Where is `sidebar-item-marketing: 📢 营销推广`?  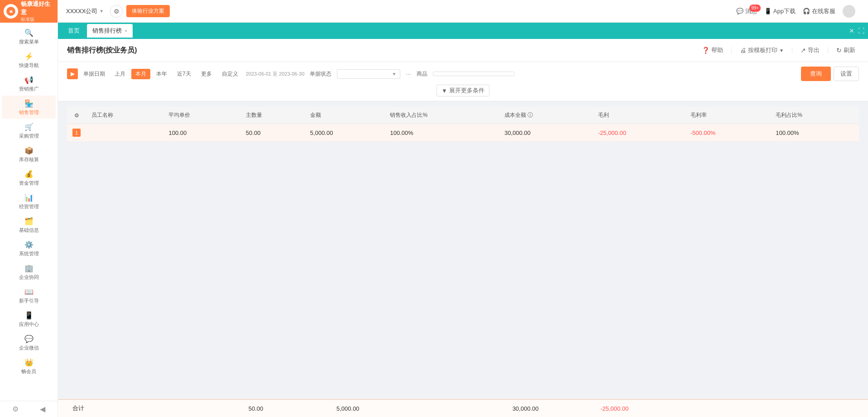 sidebar-item-marketing: 📢 营销推广 is located at coordinates (29, 83).